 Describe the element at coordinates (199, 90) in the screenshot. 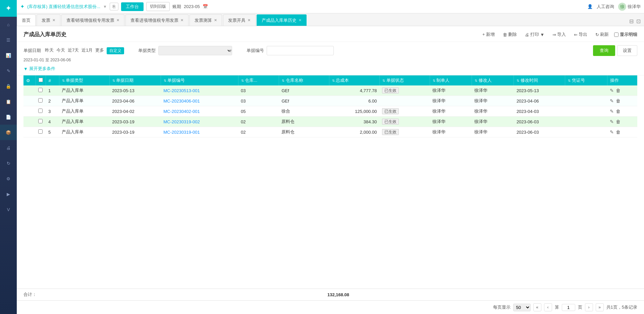

I see `row-doc-no: MC-20230513-001` at that location.